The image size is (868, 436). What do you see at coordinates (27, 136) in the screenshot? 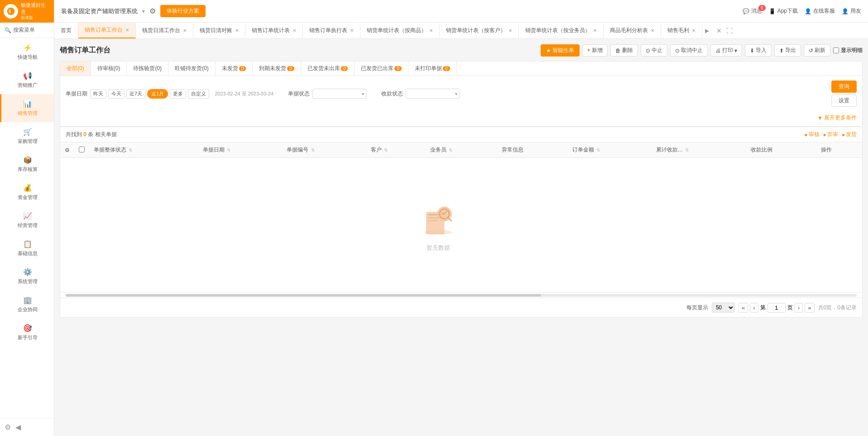
I see `sidebar-item-purchase: 🛒 采购管理` at bounding box center [27, 136].